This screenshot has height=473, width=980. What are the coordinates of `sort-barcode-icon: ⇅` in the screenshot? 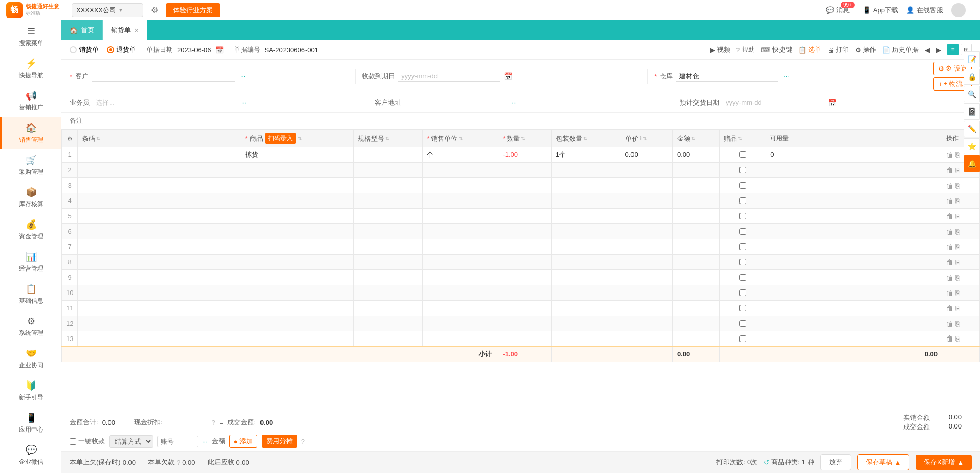 It's located at (98, 139).